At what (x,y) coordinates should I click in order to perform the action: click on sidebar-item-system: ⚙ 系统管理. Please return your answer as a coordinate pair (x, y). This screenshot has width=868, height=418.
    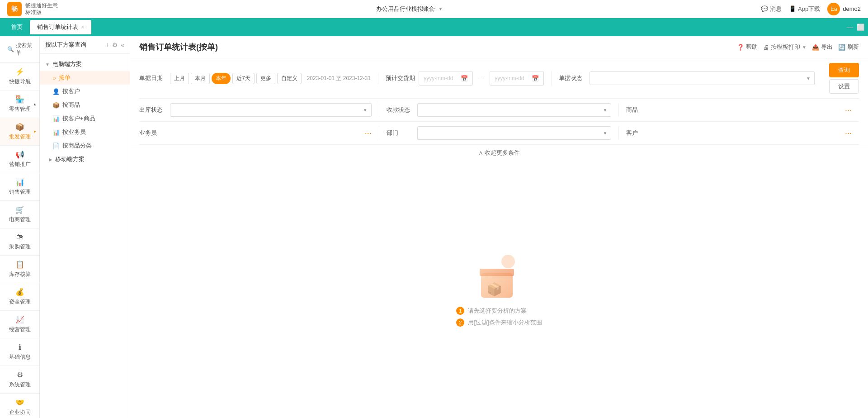
    Looking at the image, I should click on (20, 380).